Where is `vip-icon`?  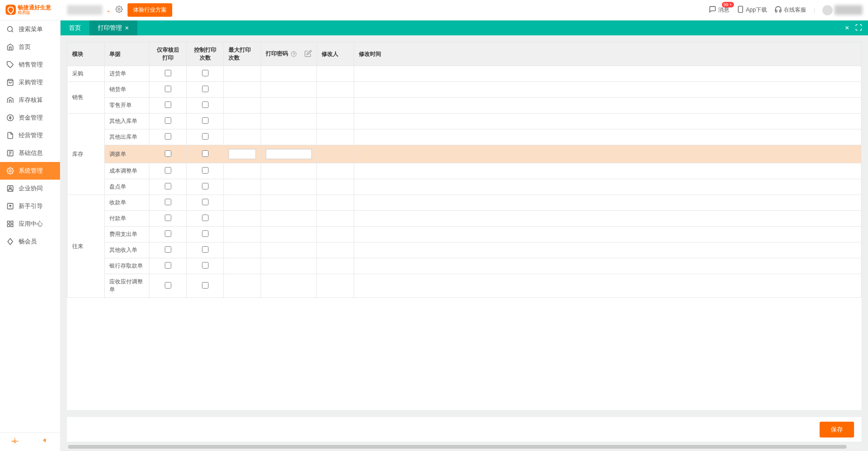 vip-icon is located at coordinates (10, 242).